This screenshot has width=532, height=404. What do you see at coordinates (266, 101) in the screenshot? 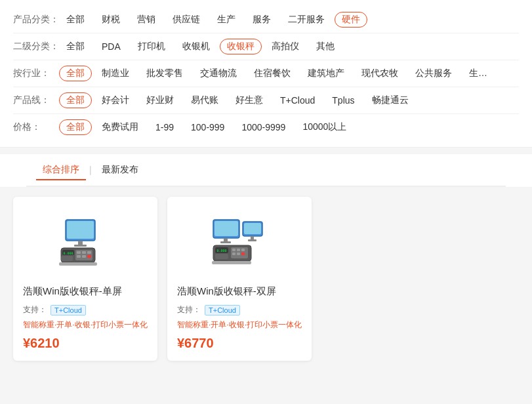
I see `productline-filter-row: 产品线： 全部 好会计 好业财 易代账 好生意 T+Cloud Tplus 畅捷…` at bounding box center [266, 101].